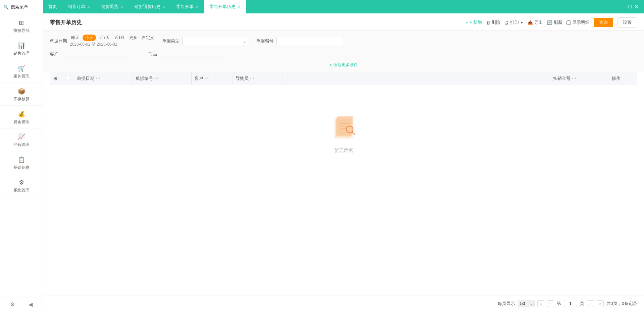  I want to click on col-checkbox, so click(68, 79).